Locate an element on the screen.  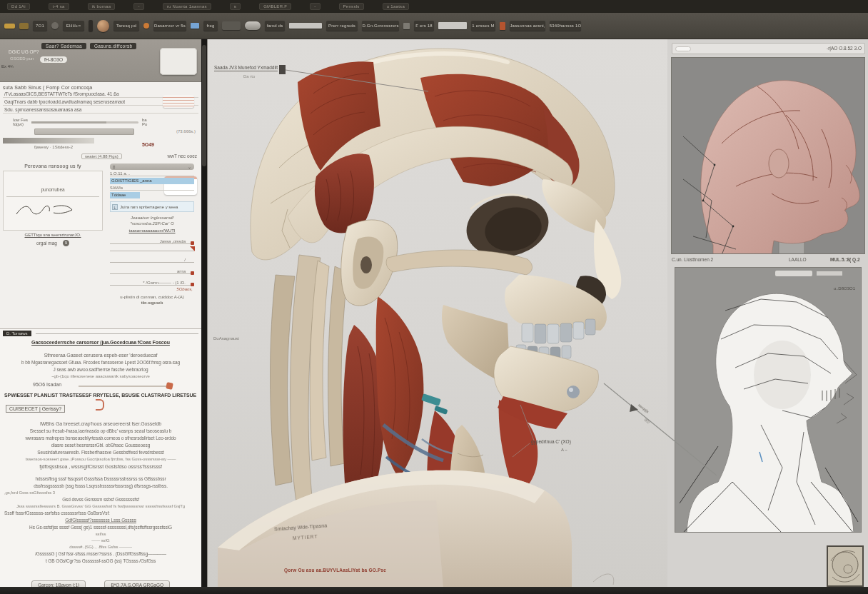
circle-glyph-icon: 9 is located at coordinates (66, 243).